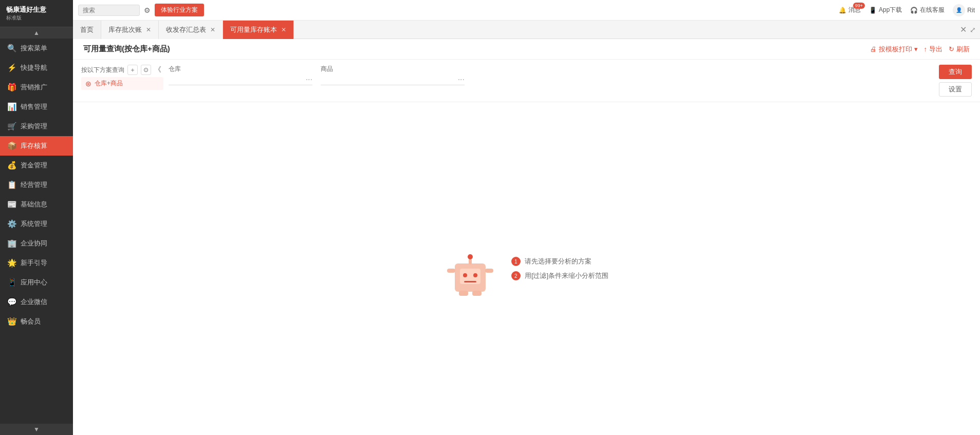  Describe the element at coordinates (959, 10) in the screenshot. I see `avatar: 👤` at that location.